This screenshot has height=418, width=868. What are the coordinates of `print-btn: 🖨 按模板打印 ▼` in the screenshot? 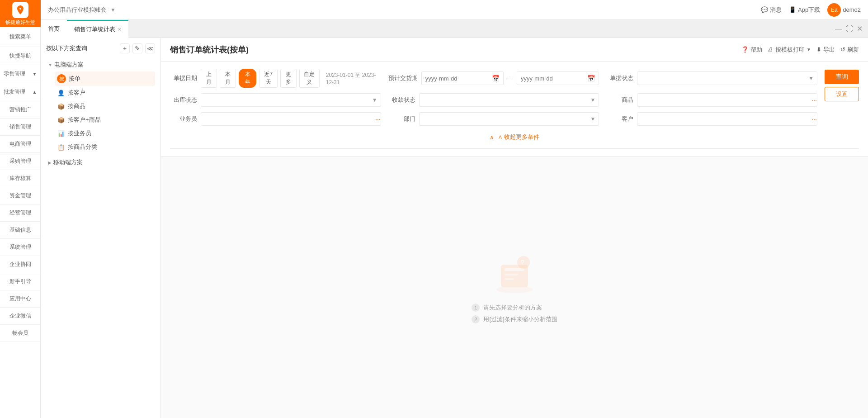 It's located at (789, 50).